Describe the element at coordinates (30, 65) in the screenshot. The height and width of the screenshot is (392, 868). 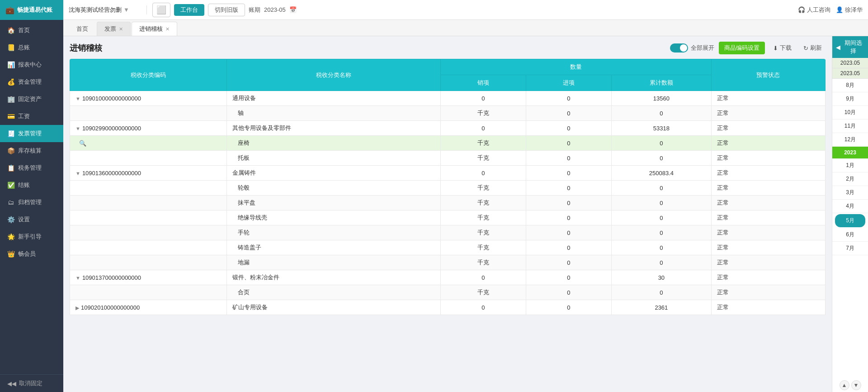
I see `sidebar-label-reports: 报表中心` at that location.